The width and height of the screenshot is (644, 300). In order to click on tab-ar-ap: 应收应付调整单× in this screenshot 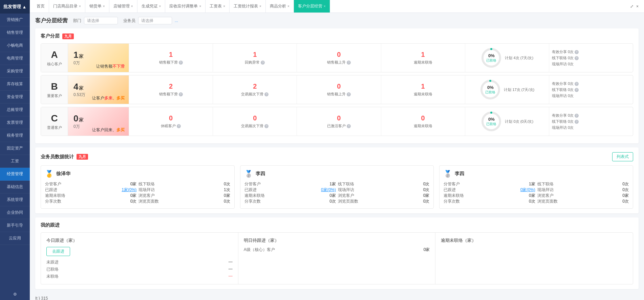, I will do `click(186, 6)`.